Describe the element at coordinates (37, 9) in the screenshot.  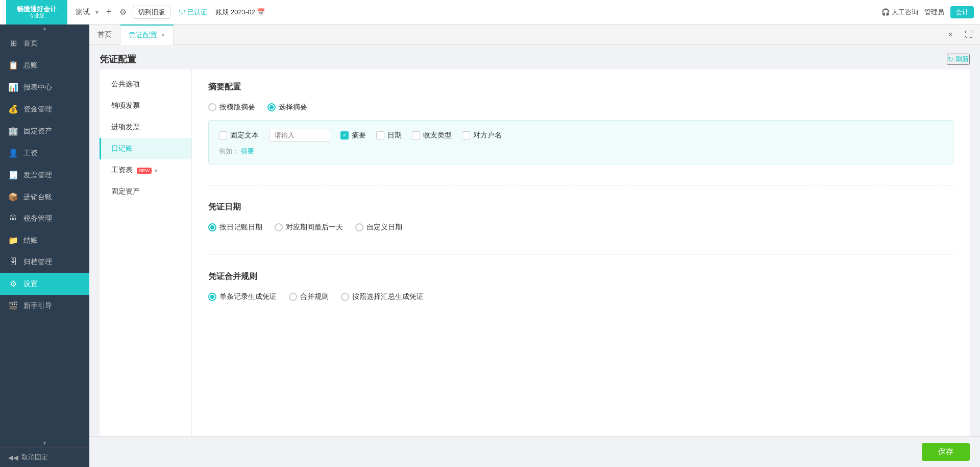
I see `app-name: 畅捷通好会计` at that location.